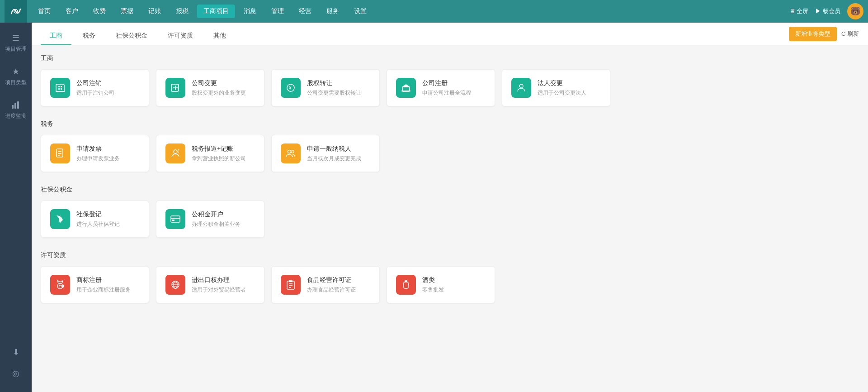 The width and height of the screenshot is (868, 392). Describe the element at coordinates (291, 285) in the screenshot. I see `card-icon-食品经营许可证` at that location.